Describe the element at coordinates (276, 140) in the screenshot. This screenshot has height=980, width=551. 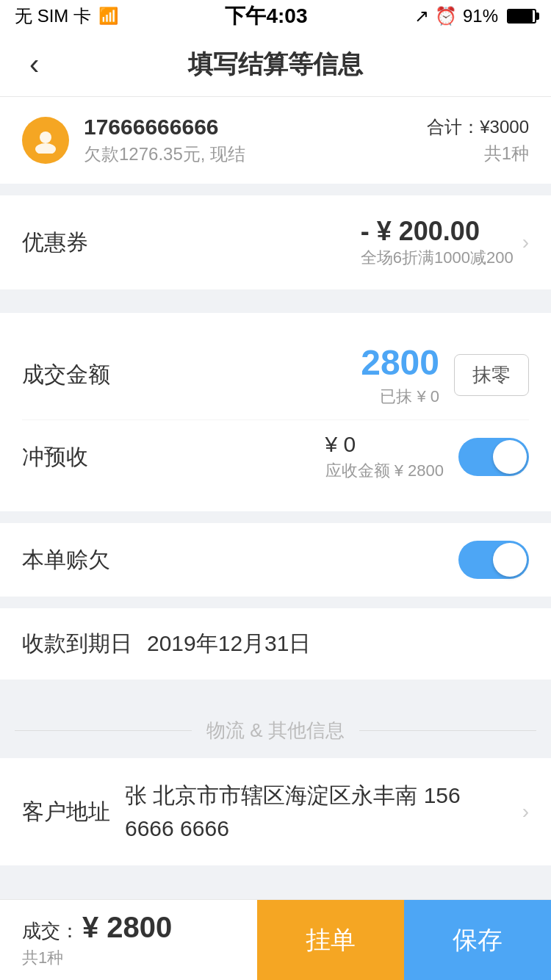
I see `customer-row: 17666666666 欠款1276.35元, 现结 合计：¥3000 共1种` at that location.